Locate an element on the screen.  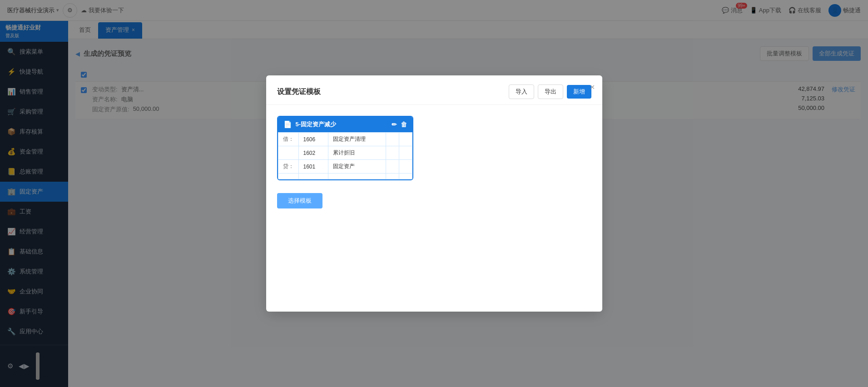
template-card-actions: ✏ 🗑 is located at coordinates (399, 124).